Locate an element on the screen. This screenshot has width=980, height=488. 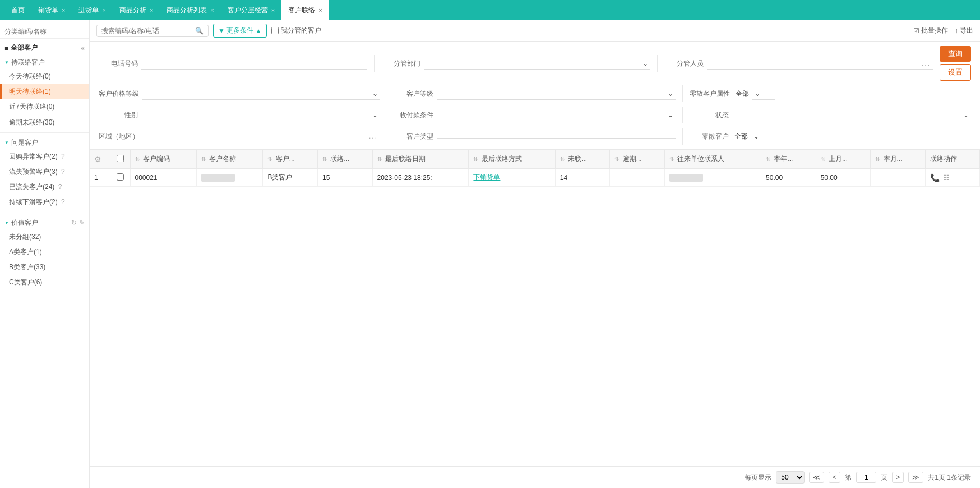
sidebar-item-today-pending: 今天待联络(0) is located at coordinates (45, 76).